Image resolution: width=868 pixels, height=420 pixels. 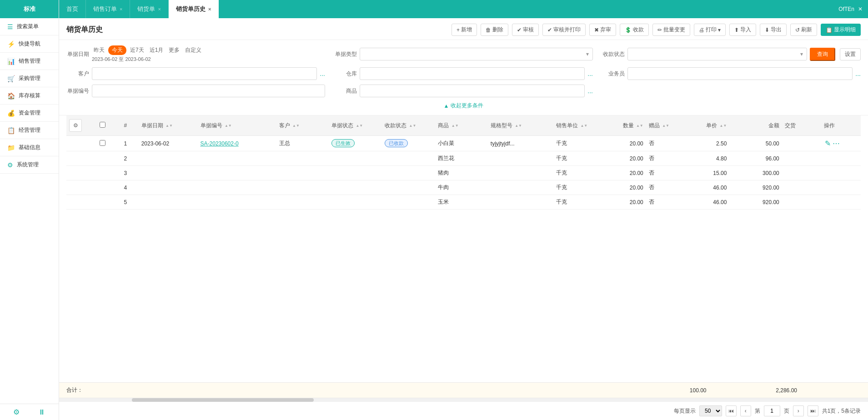 I want to click on pay-status-select: ▾, so click(x=717, y=54).